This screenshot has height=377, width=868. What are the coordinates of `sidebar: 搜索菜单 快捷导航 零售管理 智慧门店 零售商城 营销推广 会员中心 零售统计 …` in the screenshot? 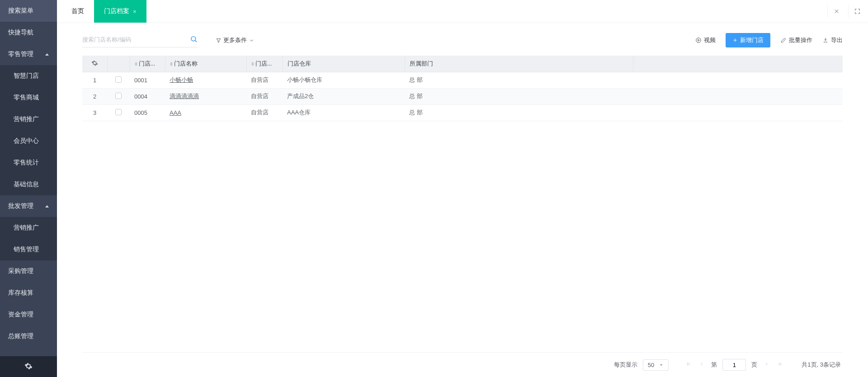 It's located at (28, 188).